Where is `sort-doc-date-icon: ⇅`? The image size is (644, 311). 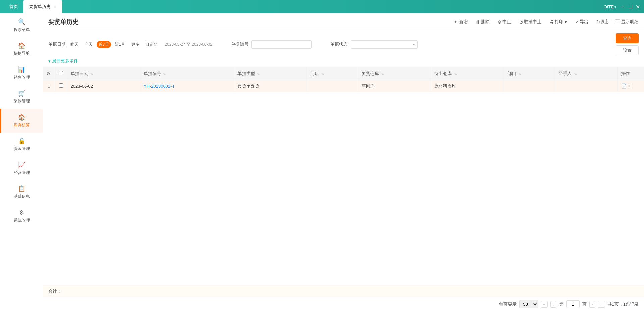
sort-doc-date-icon: ⇅ is located at coordinates (92, 74).